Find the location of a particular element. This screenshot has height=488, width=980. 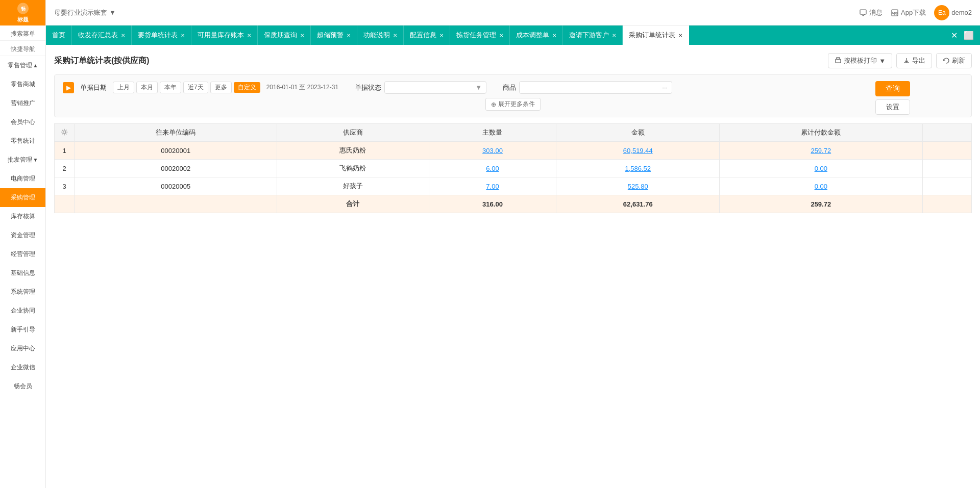

close-all-tabs-button: ✕ is located at coordinates (954, 36).